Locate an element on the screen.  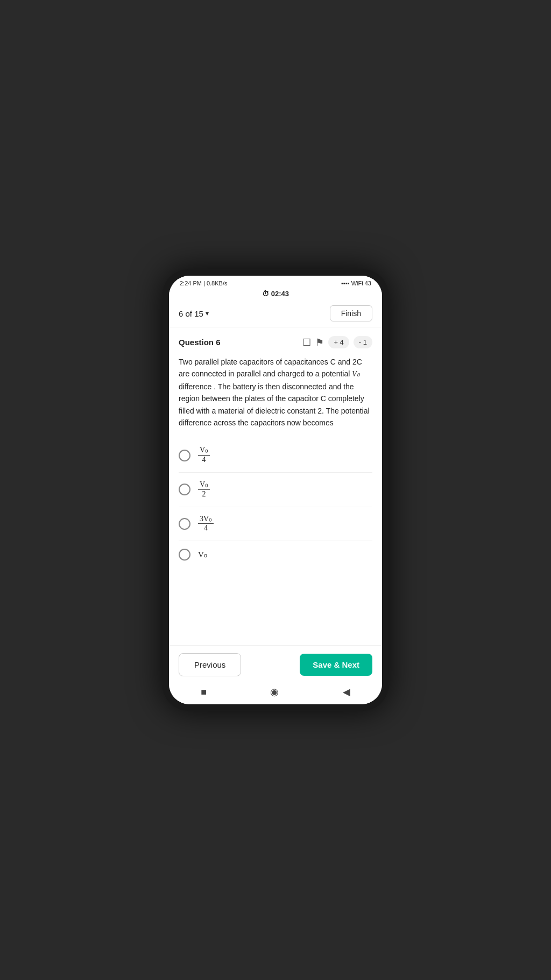
save-next-button: Save & Next is located at coordinates (336, 664).